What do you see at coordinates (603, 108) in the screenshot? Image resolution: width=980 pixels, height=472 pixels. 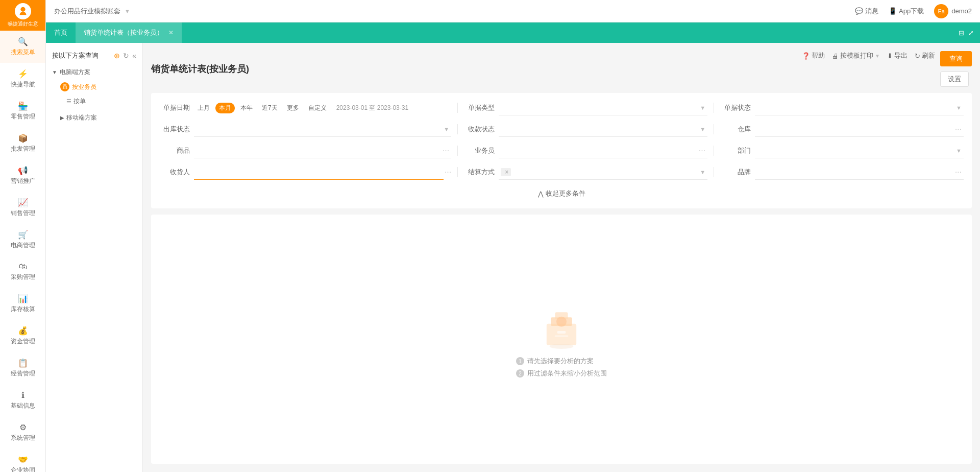 I see `doc-type-select: ▼` at bounding box center [603, 108].